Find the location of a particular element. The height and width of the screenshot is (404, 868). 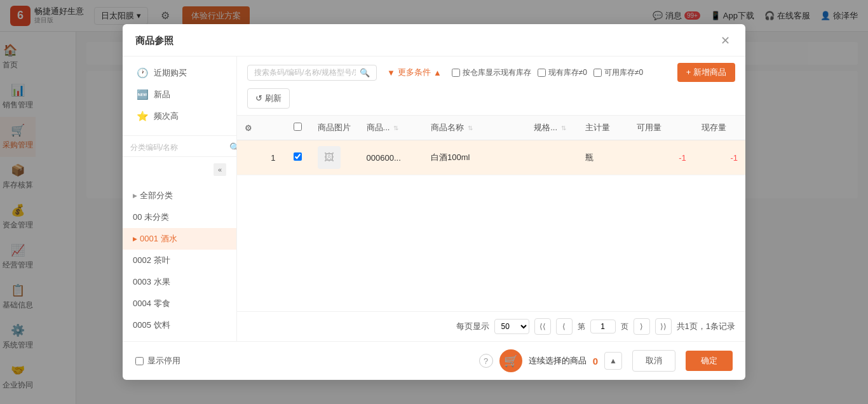

checkbox-warehouse-text: 按仓库显示现有库存 is located at coordinates (497, 72).